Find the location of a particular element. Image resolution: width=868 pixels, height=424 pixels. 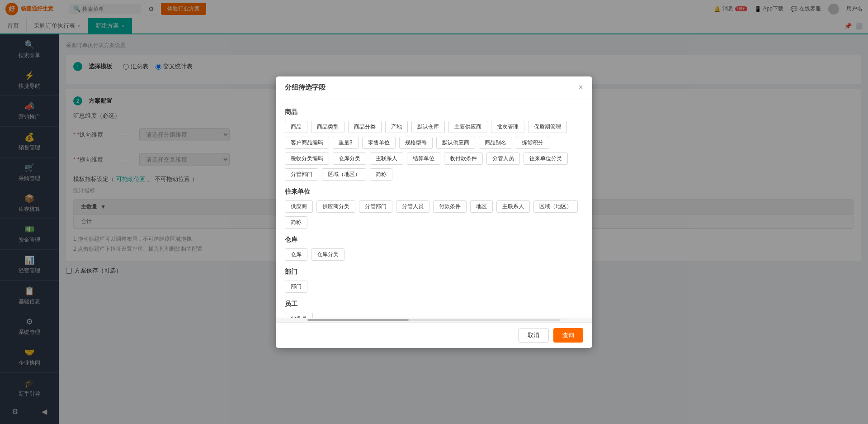

department-field-grid: 部门 is located at coordinates (434, 287).